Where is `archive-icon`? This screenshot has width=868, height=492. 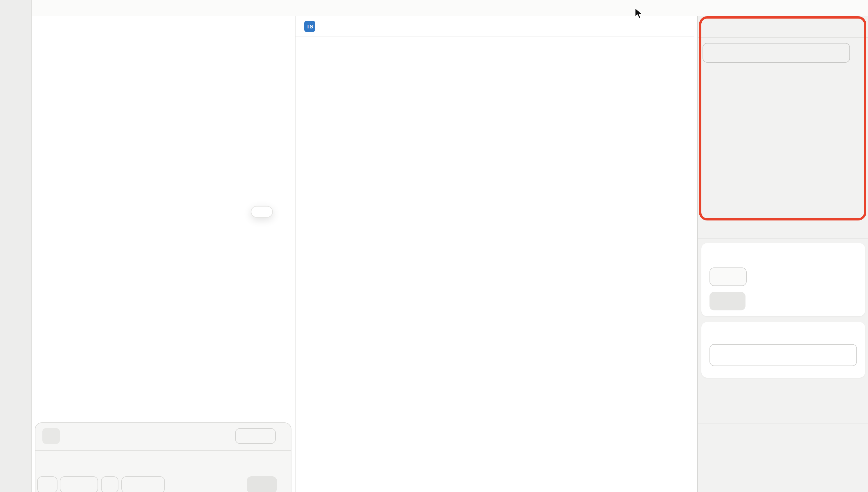
archive-icon is located at coordinates (41, 8).